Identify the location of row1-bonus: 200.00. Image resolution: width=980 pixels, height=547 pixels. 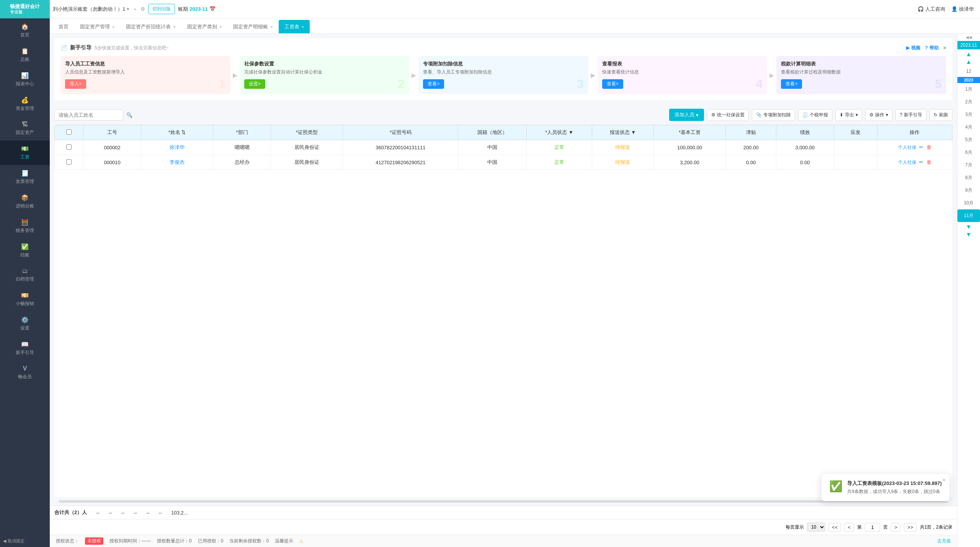
(751, 148).